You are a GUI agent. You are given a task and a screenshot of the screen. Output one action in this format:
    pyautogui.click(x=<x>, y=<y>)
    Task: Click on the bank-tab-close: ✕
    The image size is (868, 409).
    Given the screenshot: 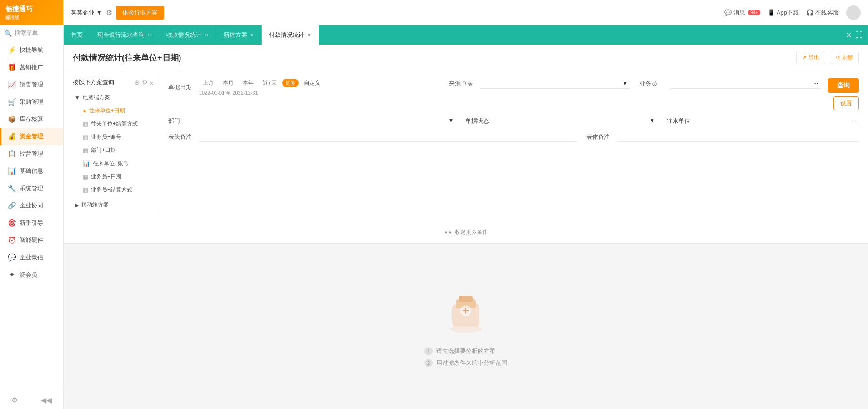 What is the action you would take?
    pyautogui.click(x=149, y=35)
    